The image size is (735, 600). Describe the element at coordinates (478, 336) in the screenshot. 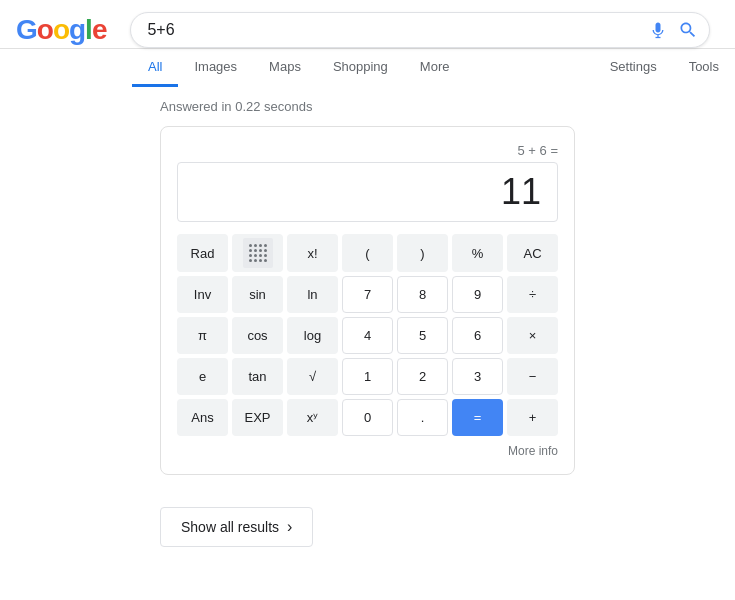

I see `six-btn: 6` at that location.